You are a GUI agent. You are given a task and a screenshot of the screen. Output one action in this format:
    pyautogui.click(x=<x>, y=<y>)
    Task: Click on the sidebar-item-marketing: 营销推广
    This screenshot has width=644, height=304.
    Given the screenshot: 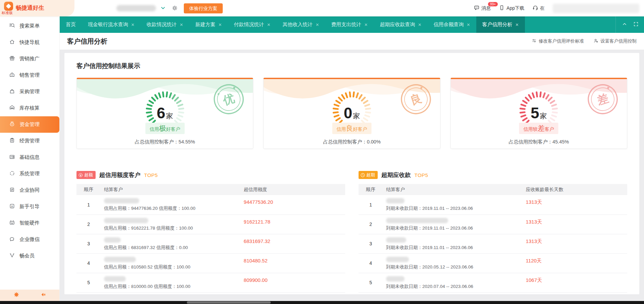 What is the action you would take?
    pyautogui.click(x=30, y=59)
    